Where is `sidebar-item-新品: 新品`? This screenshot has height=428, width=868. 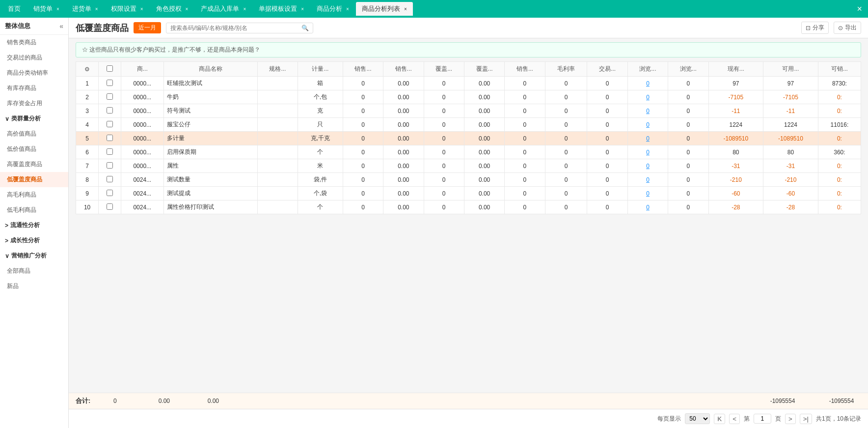 sidebar-item-新品: 新品 is located at coordinates (34, 286).